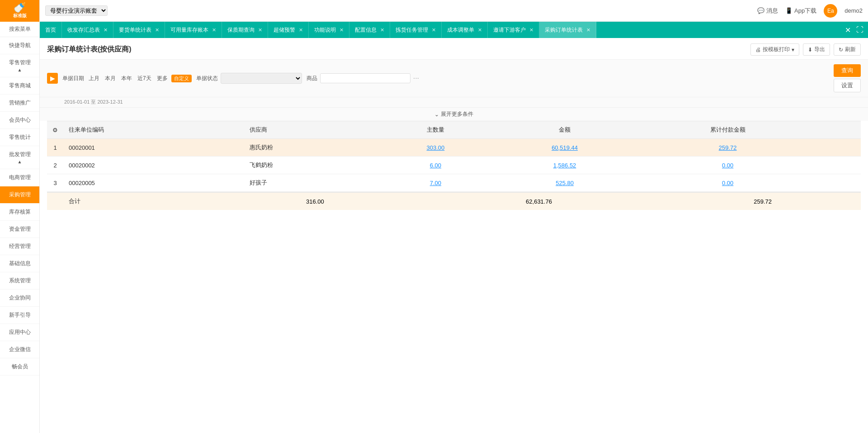 The width and height of the screenshot is (868, 433). I want to click on logo-text: 标准版, so click(20, 16).